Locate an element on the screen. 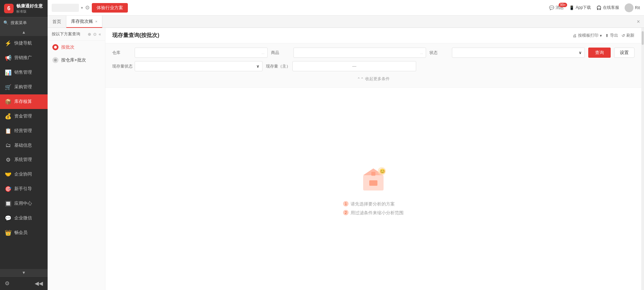 The image size is (644, 290). sidebar-item-label: 经营管理 is located at coordinates (23, 131).